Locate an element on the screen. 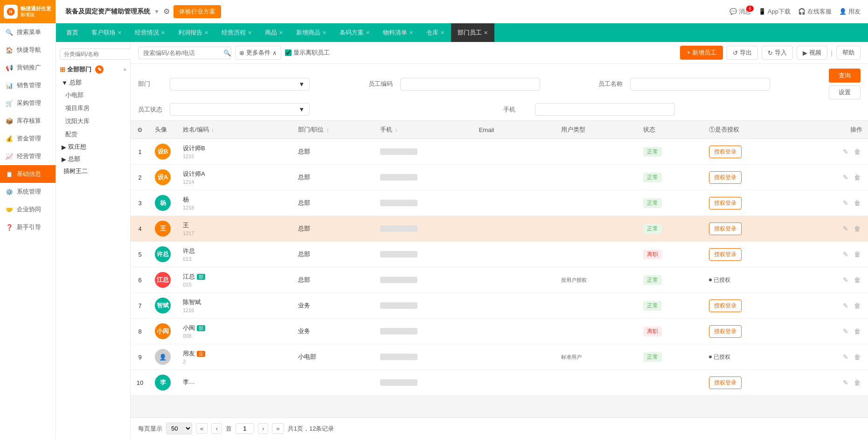  dept-section-shuangzhuang-title: ▶ 双庄想 is located at coordinates (93, 147).